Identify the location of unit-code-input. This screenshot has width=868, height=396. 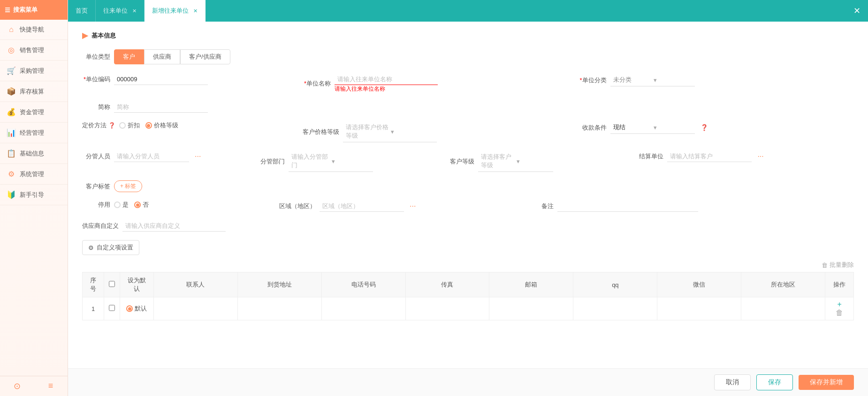
(161, 79).